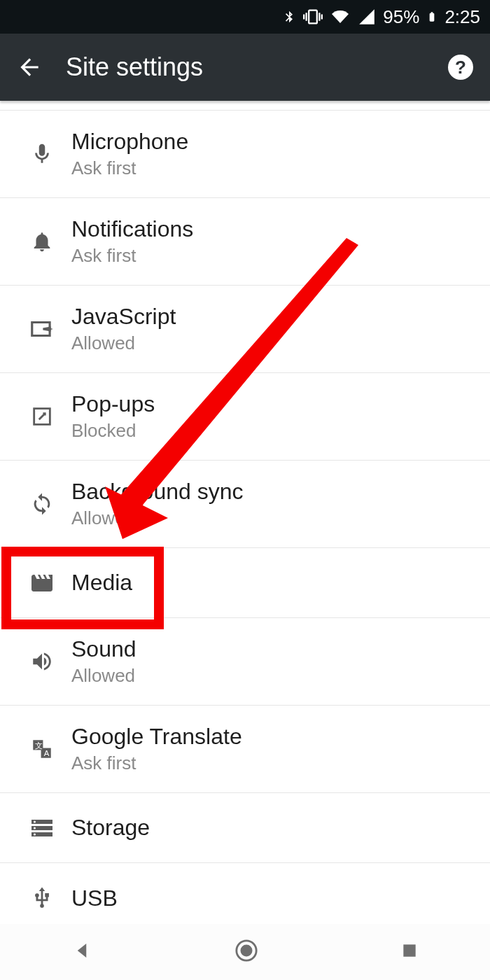 The height and width of the screenshot is (980, 490). I want to click on setting-javascript: JavaScript Allowed, so click(245, 329).